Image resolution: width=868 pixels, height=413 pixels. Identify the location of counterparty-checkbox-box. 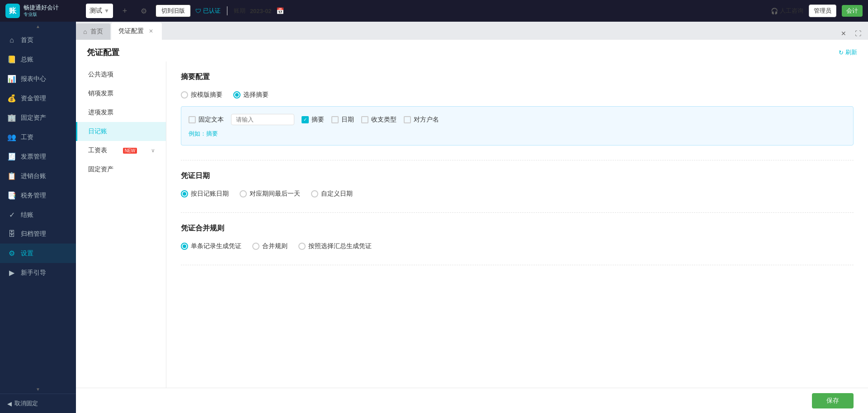
(407, 120).